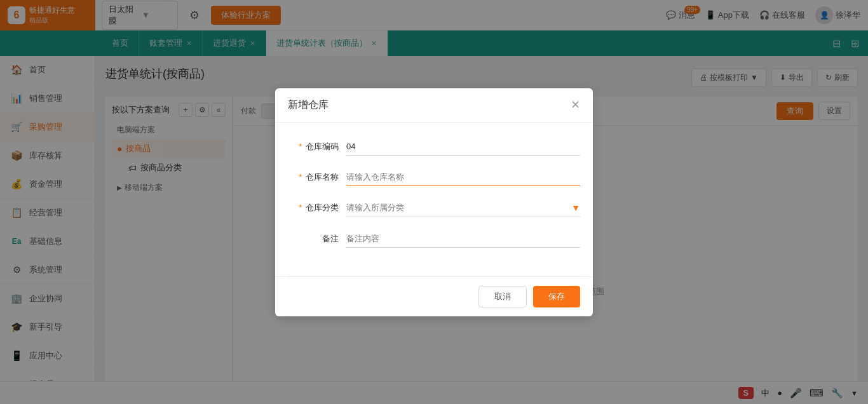  Describe the element at coordinates (313, 208) in the screenshot. I see `category-label: * 仓库分类` at that location.